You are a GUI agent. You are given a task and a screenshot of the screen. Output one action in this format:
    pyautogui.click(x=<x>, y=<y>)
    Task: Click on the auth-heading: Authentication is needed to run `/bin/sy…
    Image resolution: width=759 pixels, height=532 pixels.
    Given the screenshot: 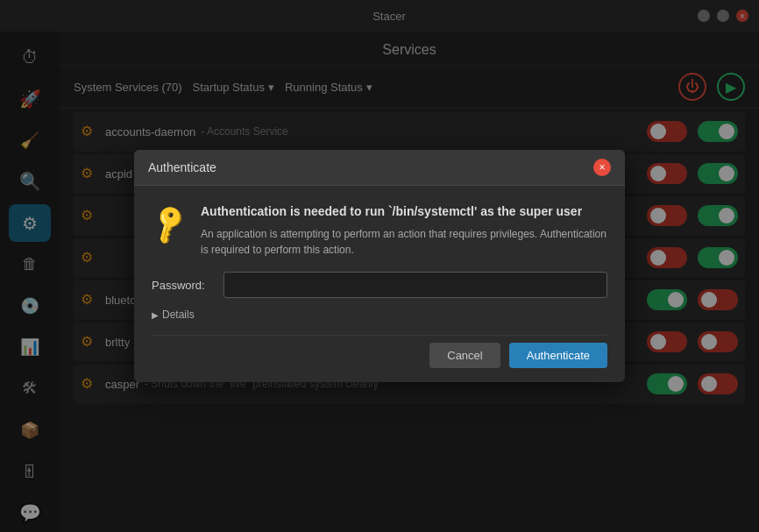 What is the action you would take?
    pyautogui.click(x=404, y=211)
    